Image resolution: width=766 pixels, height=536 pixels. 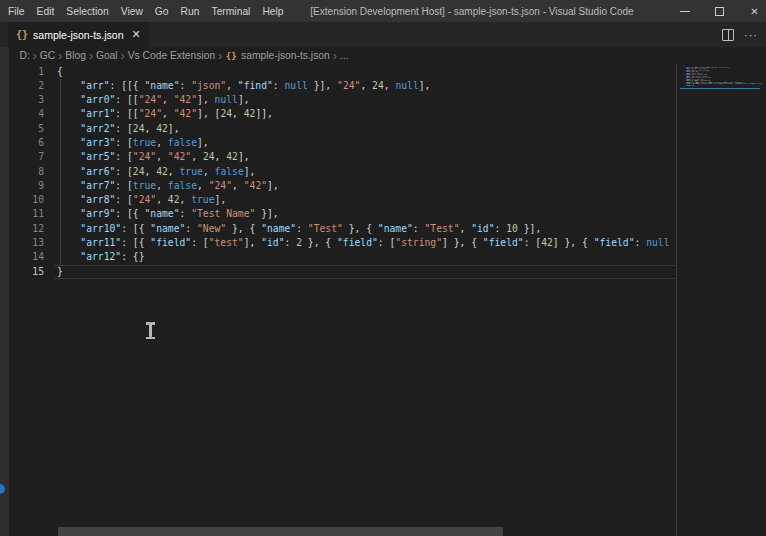 What do you see at coordinates (365, 272) in the screenshot?
I see `current-line-highlight` at bounding box center [365, 272].